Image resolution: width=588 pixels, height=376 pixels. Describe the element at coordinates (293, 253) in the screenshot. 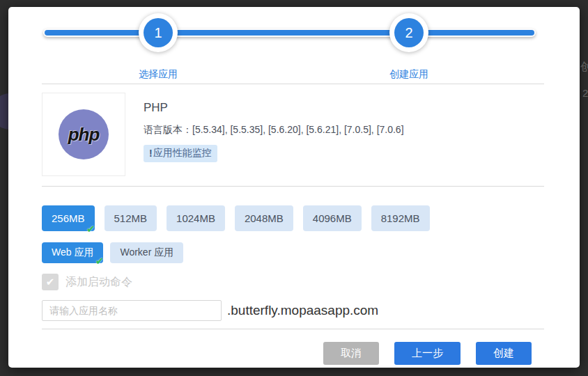

I see `app-type-row: Web 应用 ✔ Worker 应用` at that location.